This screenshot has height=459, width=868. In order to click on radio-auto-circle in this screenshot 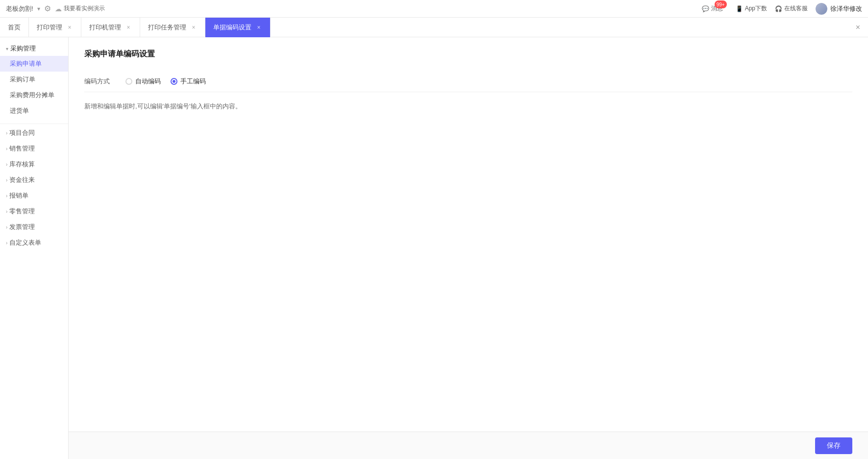, I will do `click(129, 81)`.